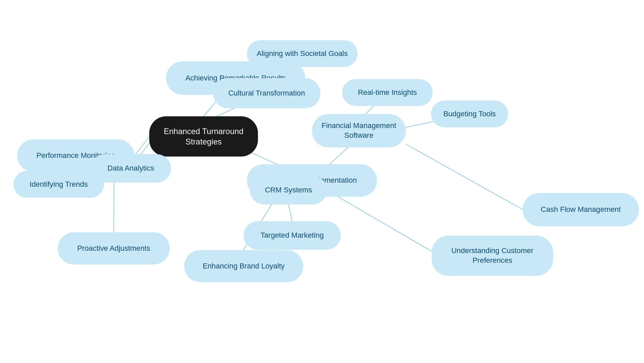  I want to click on brand-loyalty-node: Enhancing Brand Loyalty, so click(244, 266).